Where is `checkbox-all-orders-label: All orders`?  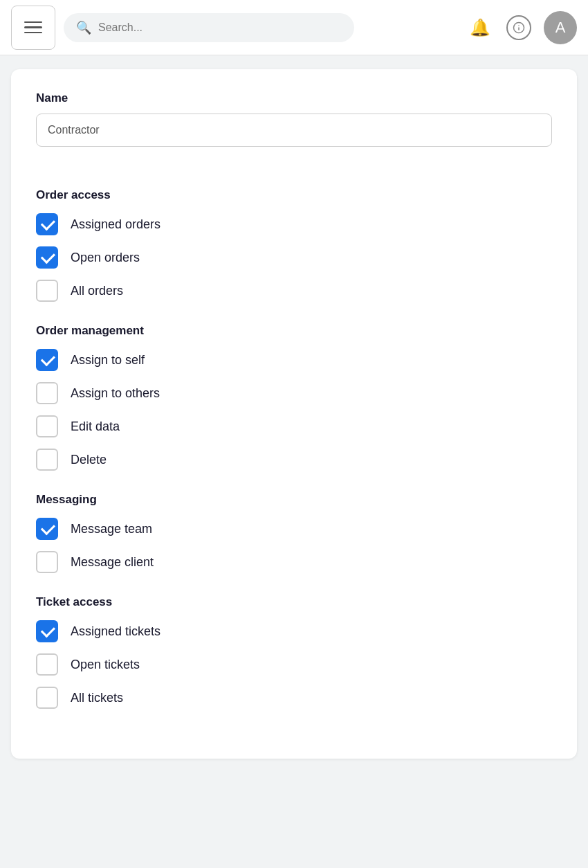 checkbox-all-orders-label: All orders is located at coordinates (97, 291).